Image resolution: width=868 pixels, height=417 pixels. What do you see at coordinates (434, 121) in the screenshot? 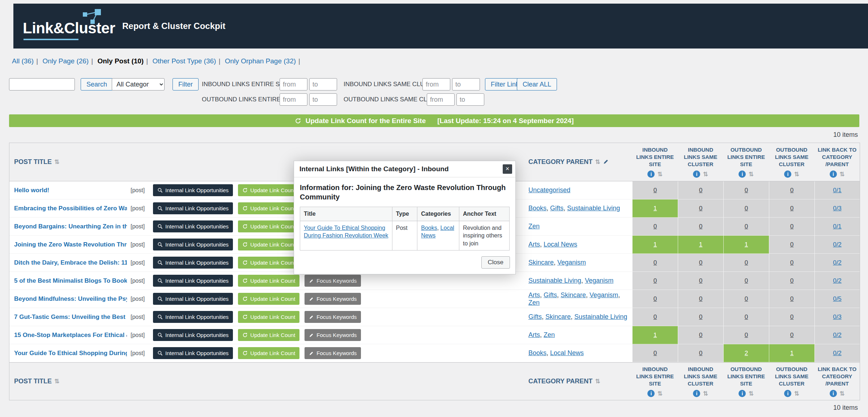
I see `update-link-count-banner: Update Link Count for the Entire Site [L…` at bounding box center [434, 121].